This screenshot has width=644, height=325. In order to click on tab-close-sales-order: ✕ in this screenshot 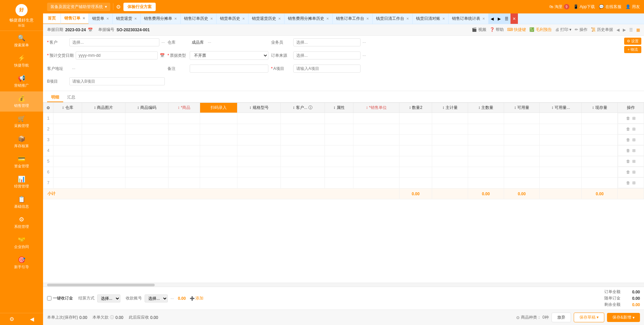, I will do `click(84, 18)`.